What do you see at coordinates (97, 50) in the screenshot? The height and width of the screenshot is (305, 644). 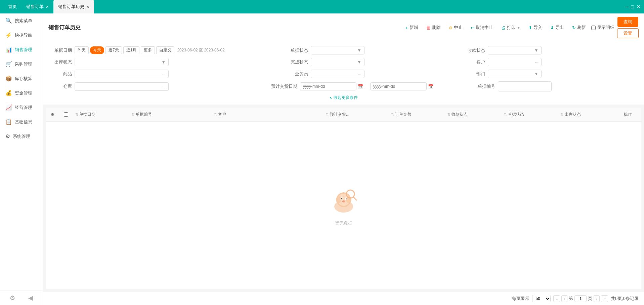 I see `date-btn-today: 今天` at bounding box center [97, 50].